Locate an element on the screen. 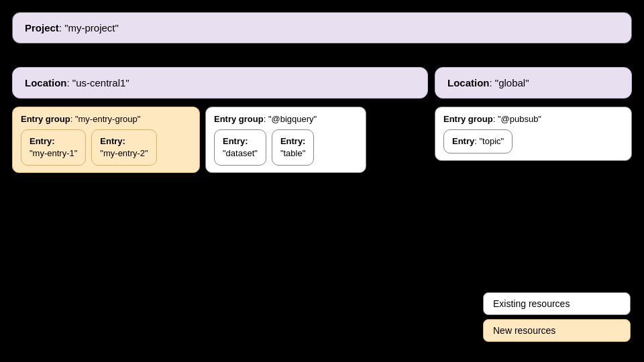  entry-topic: Entry: "topic" is located at coordinates (478, 141).